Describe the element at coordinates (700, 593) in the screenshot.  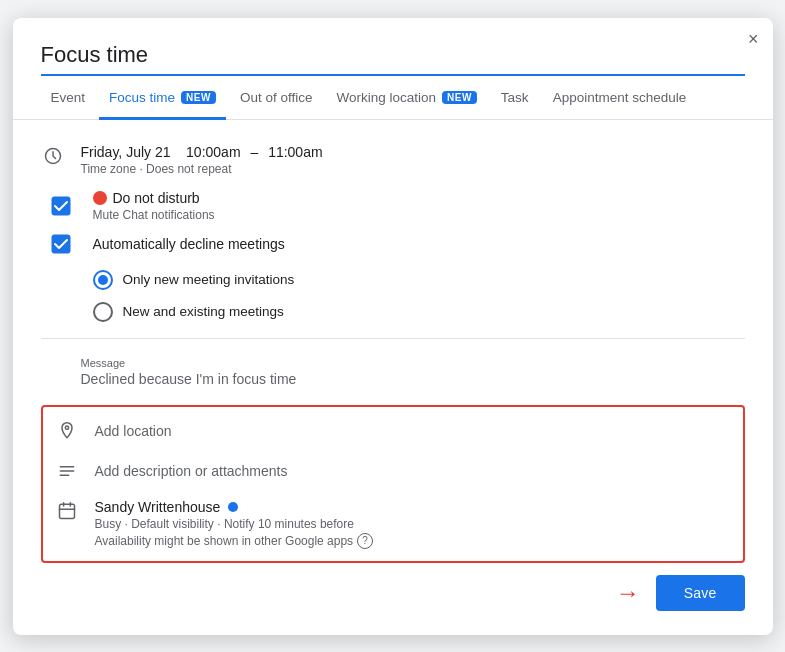
I see `save-button: Save` at that location.